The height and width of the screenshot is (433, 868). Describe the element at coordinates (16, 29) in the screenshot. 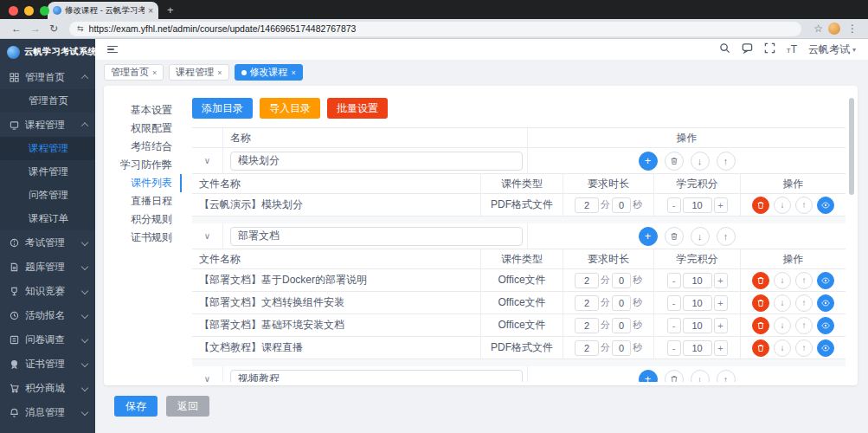

I see `back-icon: ←` at that location.